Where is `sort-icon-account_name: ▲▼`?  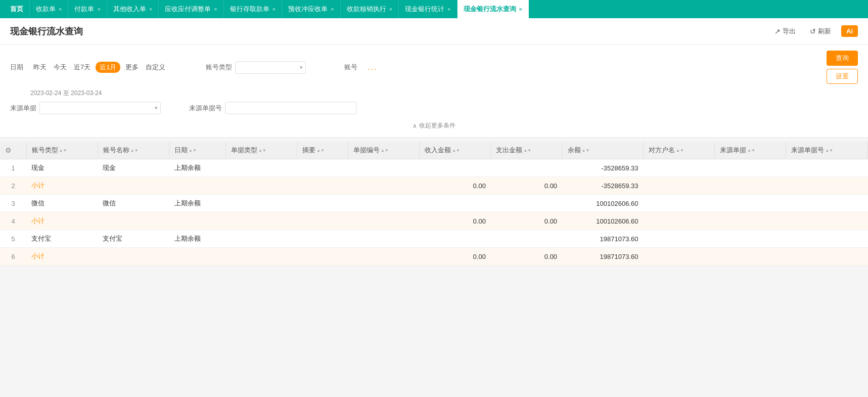
sort-icon-account_name: ▲▼ is located at coordinates (134, 151).